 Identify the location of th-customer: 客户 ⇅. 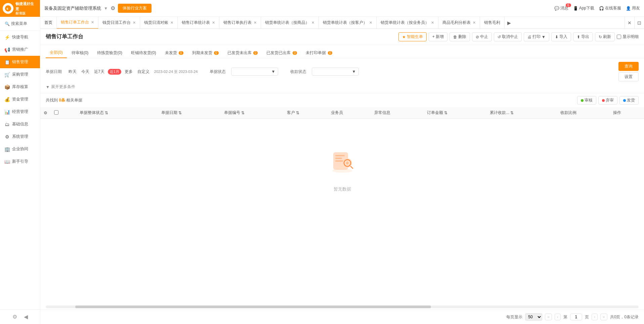
(306, 113).